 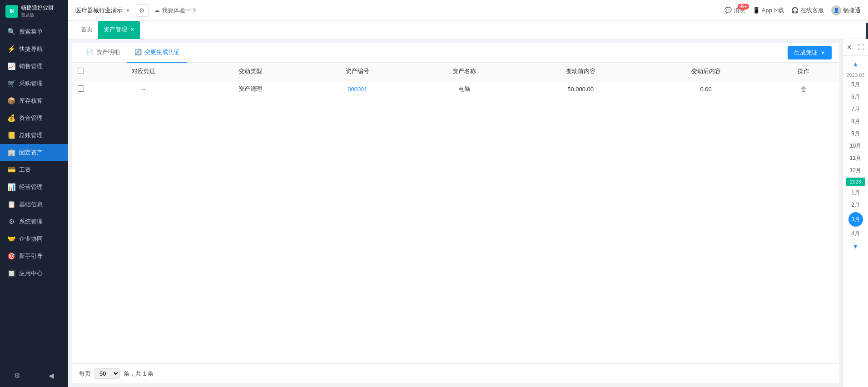 What do you see at coordinates (468, 10) in the screenshot?
I see `top-header: 医疗器械行业演示 ▼ ⚙ ☁ 我要体验一下 💬 消息 99+ 📱 App下载 🎧…` at bounding box center [468, 10].